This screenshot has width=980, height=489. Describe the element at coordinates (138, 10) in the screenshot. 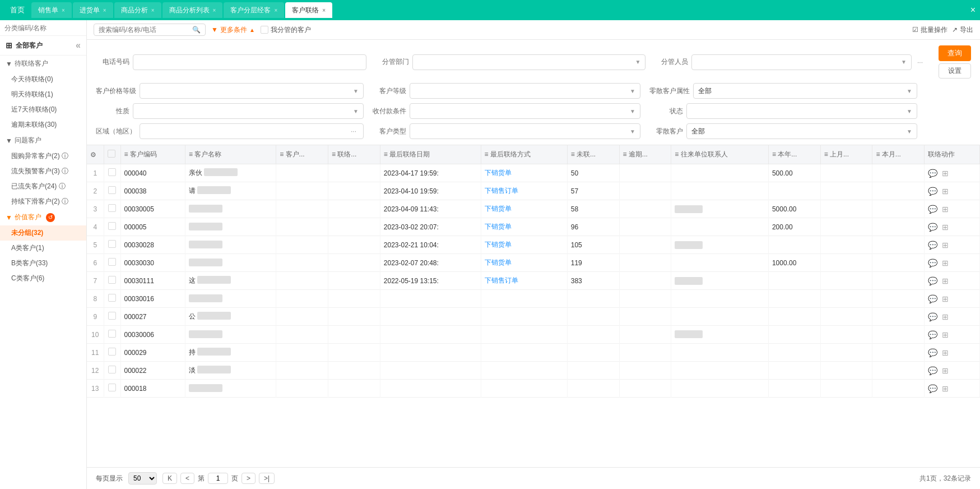

I see `tab-product-analysis: 商品分析 ×` at that location.